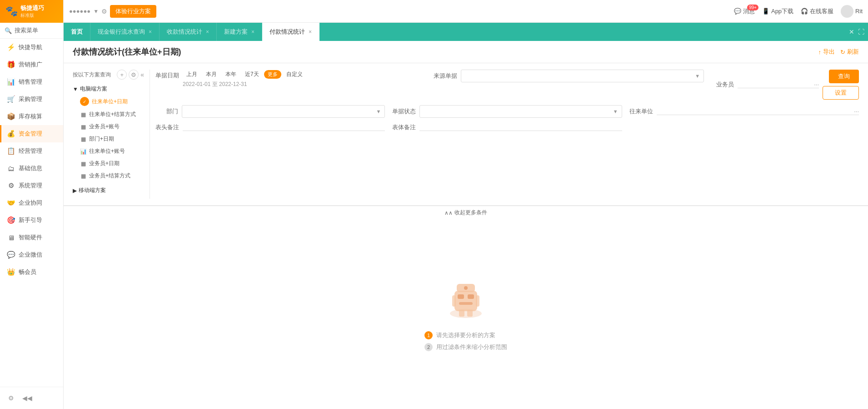  I want to click on scheme-item-staff-date: ▦ 业务员+日期, so click(108, 164).